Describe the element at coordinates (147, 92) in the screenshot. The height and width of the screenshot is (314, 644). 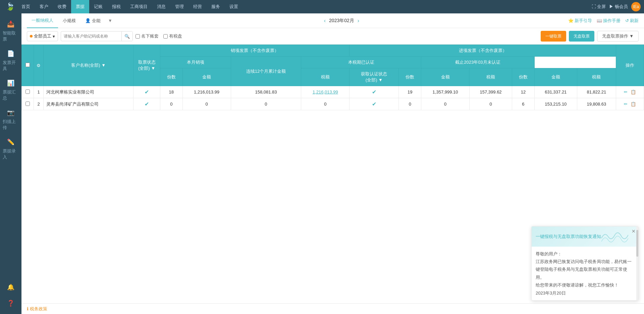
I see `ticket-check-icon: ✔` at that location.